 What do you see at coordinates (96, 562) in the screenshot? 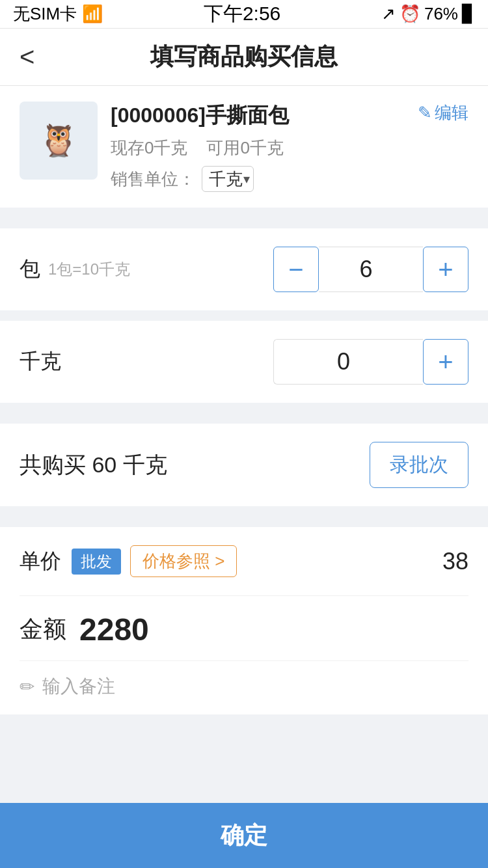
I see `price-type-tag: 批发` at bounding box center [96, 562].